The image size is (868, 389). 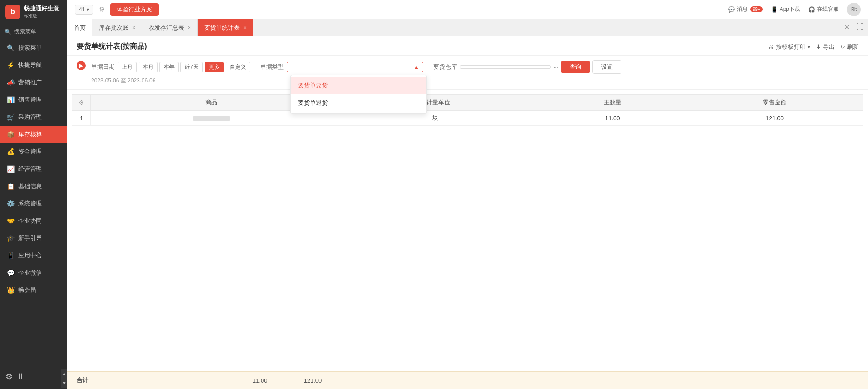 I want to click on tab-expand-icon: ⛶, so click(x=860, y=27).